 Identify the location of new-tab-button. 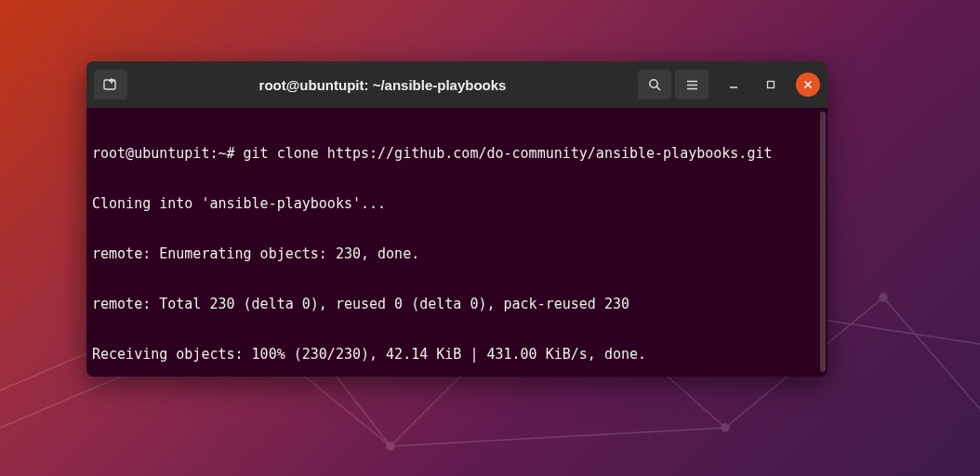
(111, 85).